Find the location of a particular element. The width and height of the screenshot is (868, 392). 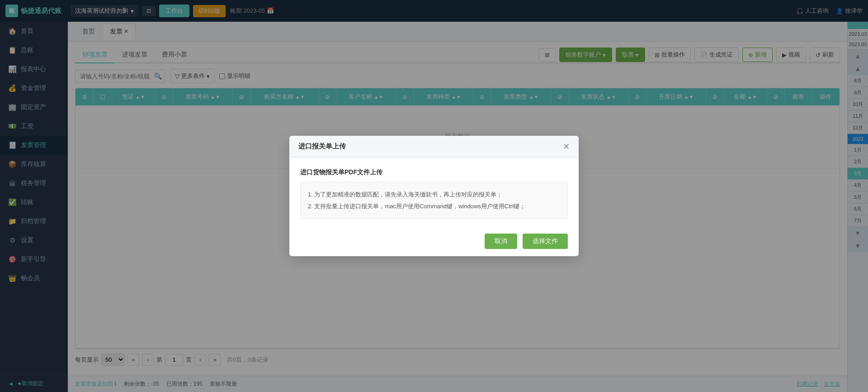

modal-header: 进口报关单上传 ✕ is located at coordinates (434, 147).